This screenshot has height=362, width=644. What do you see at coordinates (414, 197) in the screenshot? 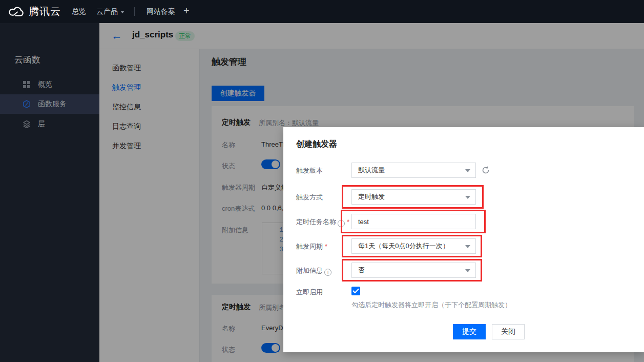
I see `trigger-type-select: 定时触发` at bounding box center [414, 197].